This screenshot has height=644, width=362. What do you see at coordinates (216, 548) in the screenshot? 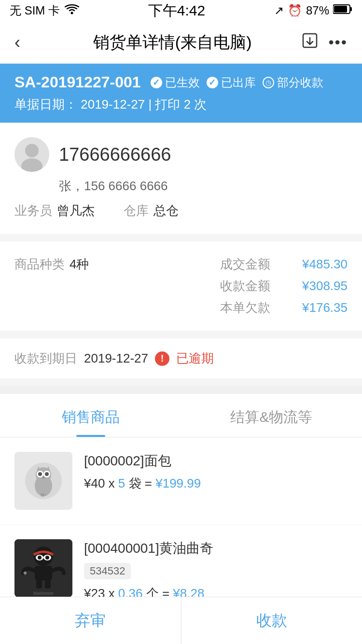
I see `product-name-2: [000400001]黄油曲奇` at bounding box center [216, 548].